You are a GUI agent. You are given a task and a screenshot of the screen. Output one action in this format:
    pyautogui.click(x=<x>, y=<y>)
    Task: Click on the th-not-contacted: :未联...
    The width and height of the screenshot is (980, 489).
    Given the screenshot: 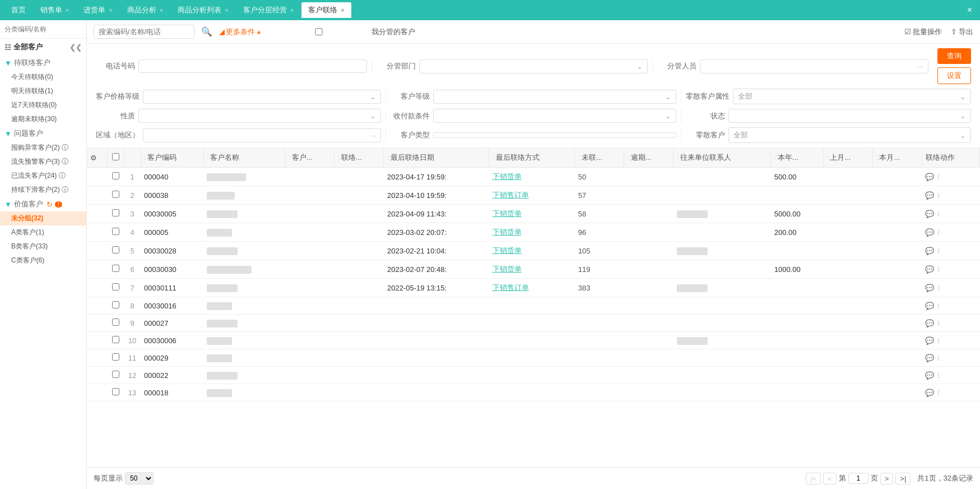 What is the action you would take?
    pyautogui.click(x=600, y=158)
    